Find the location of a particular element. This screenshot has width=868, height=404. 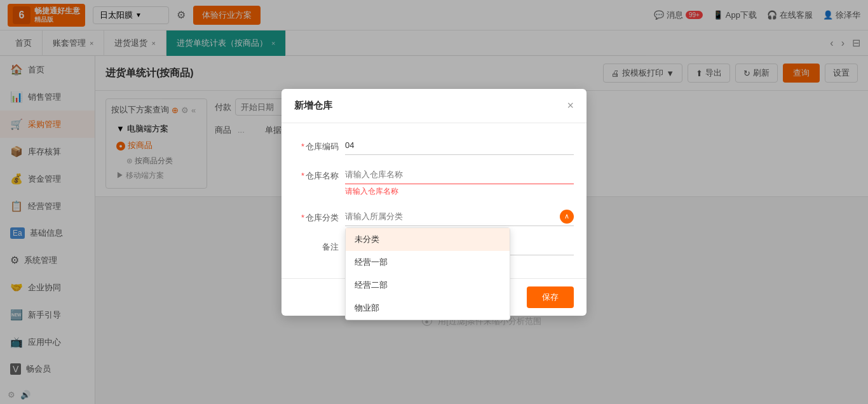

notes-label: 备注 is located at coordinates (320, 245).